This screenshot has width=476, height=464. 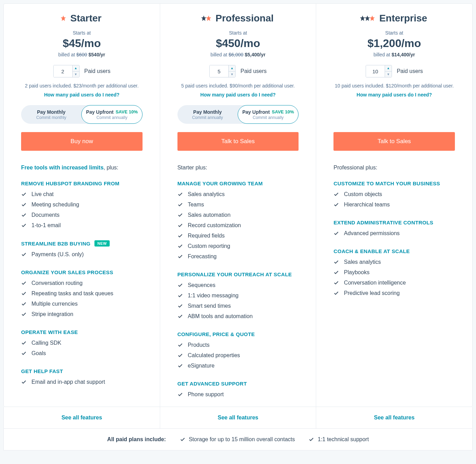 What do you see at coordinates (238, 275) in the screenshot?
I see `feature-heading: PERSONALIZE YOUR OUTREACH AT SCALE` at bounding box center [238, 275].